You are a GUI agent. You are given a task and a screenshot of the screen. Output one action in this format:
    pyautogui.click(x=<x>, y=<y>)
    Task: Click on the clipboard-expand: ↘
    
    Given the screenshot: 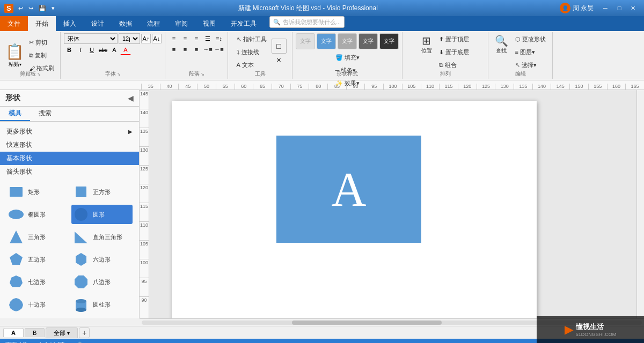 What is the action you would take?
    pyautogui.click(x=39, y=74)
    